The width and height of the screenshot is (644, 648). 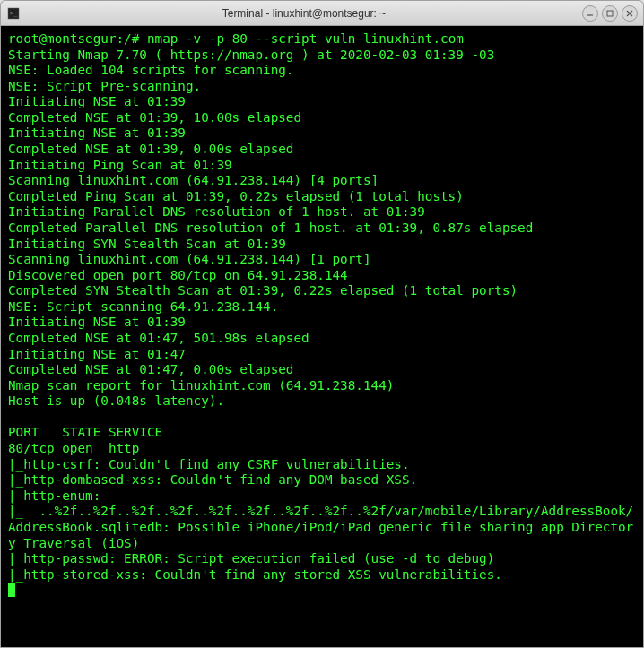 What do you see at coordinates (610, 13) in the screenshot?
I see `window-controls` at bounding box center [610, 13].